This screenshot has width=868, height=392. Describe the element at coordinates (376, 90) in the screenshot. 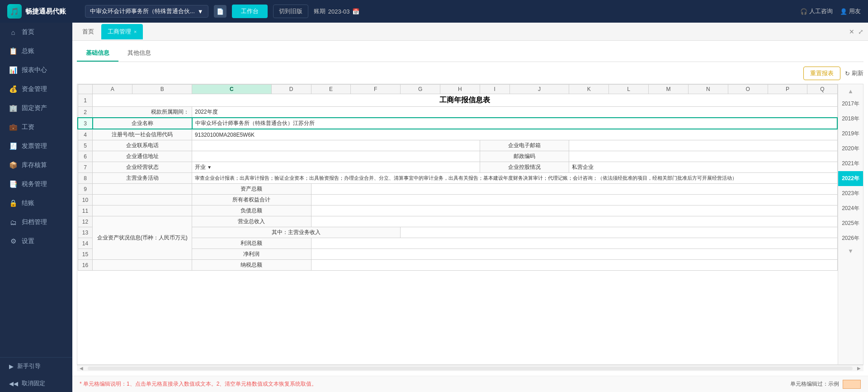

I see `col-header-f: F` at that location.